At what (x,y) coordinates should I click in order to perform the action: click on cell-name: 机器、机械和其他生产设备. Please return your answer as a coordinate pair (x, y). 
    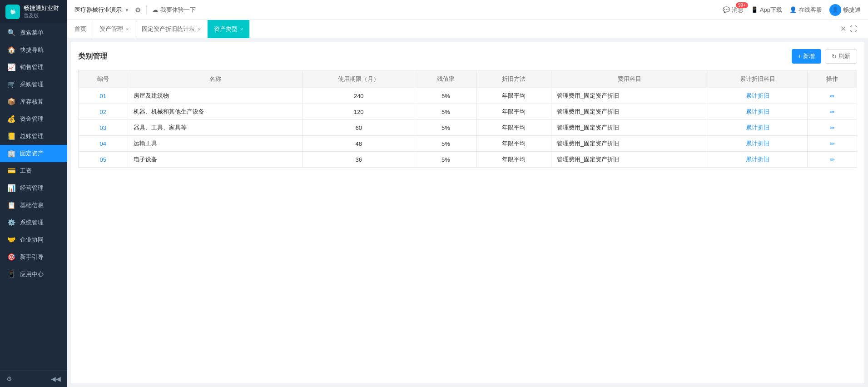
    Looking at the image, I should click on (215, 112).